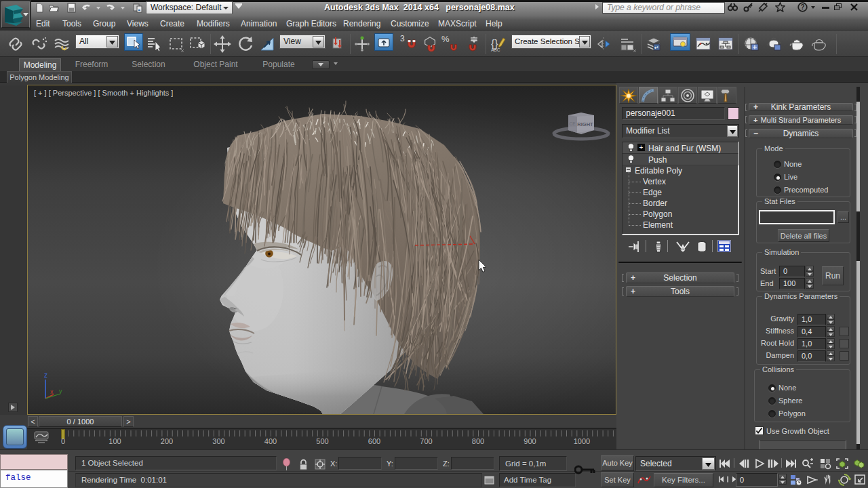 Image resolution: width=868 pixels, height=488 pixels. What do you see at coordinates (61, 391) in the screenshot?
I see `svg-text: y` at bounding box center [61, 391].